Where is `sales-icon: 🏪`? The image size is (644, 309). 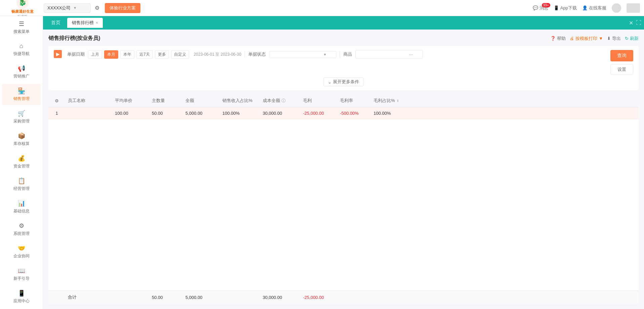 sales-icon: 🏪 is located at coordinates (22, 91).